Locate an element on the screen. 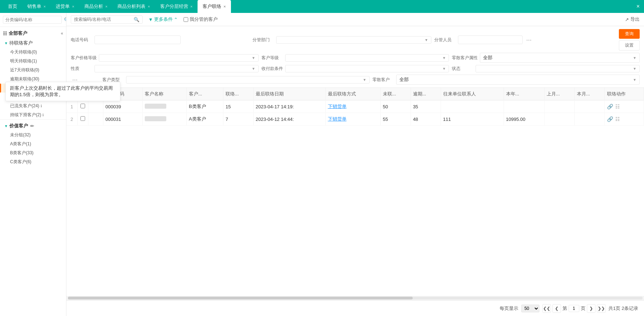 This screenshot has height=316, width=644. filter-dept-select: ▼ is located at coordinates (354, 40).